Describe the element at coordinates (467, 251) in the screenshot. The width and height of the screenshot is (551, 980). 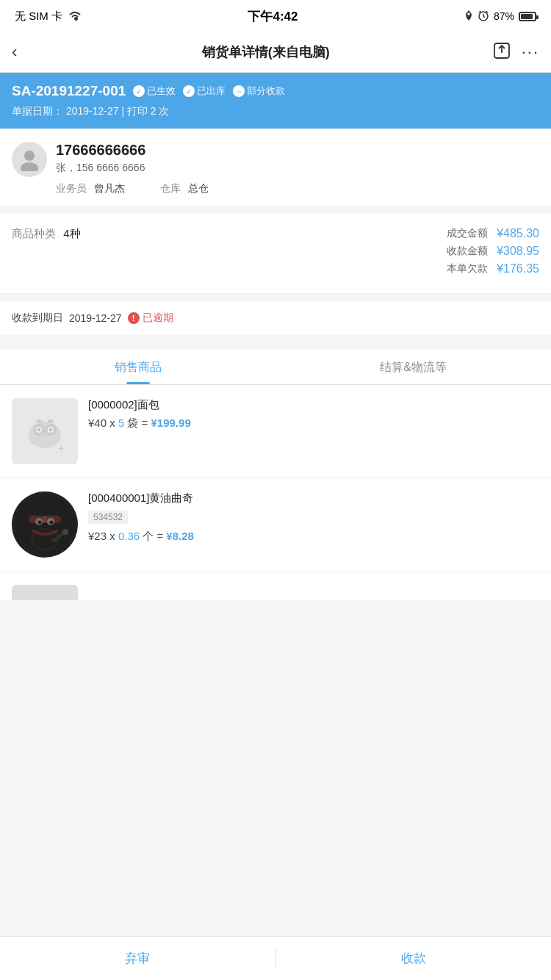
I see `collected-label: 收款金额` at that location.